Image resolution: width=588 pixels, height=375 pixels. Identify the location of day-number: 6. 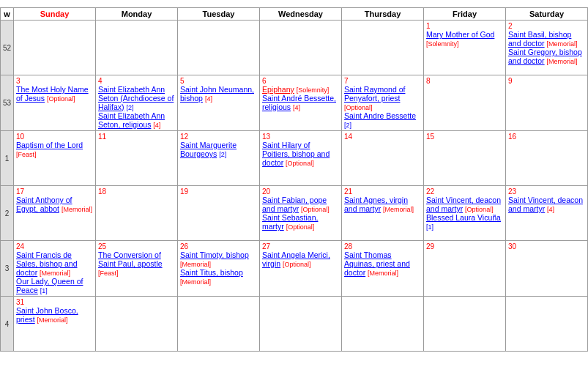
(300, 81).